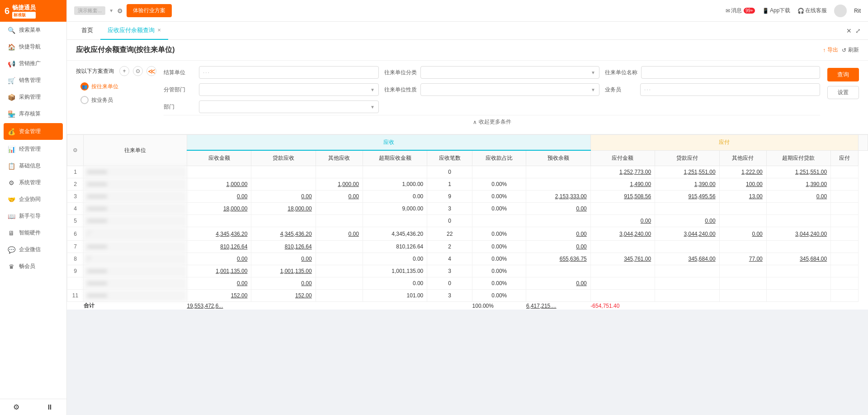 The image size is (868, 415). What do you see at coordinates (219, 306) in the screenshot?
I see `total-ar-amount: 19,553,472,6...` at bounding box center [219, 306].